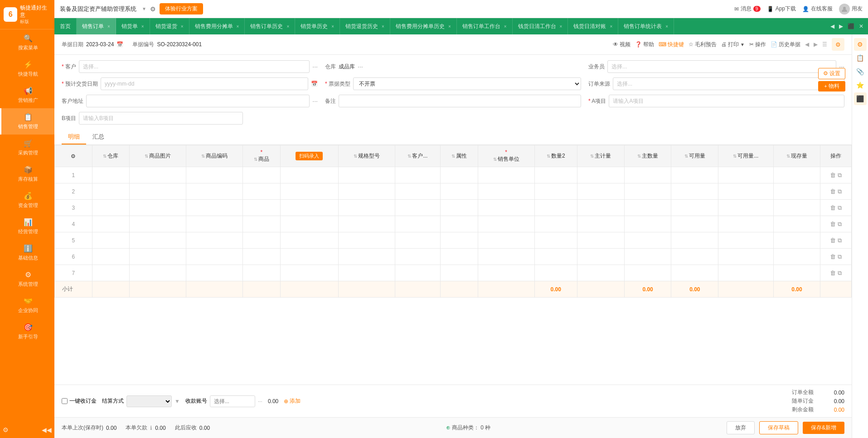  What do you see at coordinates (860, 58) in the screenshot?
I see `rs-attach-icon: 📋` at bounding box center [860, 58].